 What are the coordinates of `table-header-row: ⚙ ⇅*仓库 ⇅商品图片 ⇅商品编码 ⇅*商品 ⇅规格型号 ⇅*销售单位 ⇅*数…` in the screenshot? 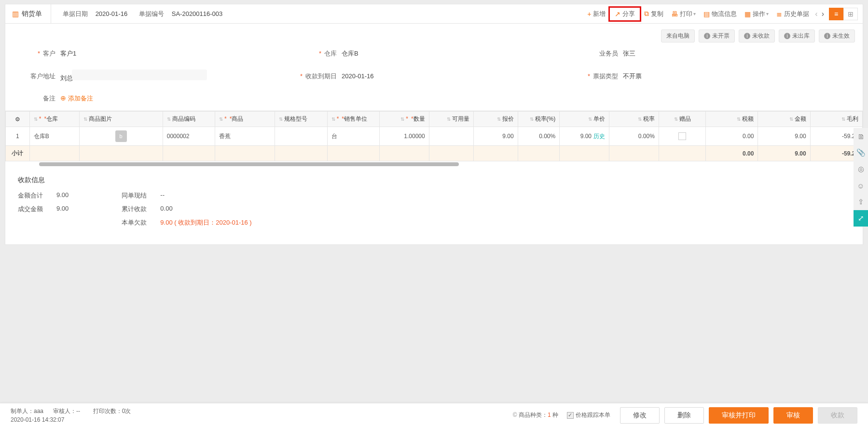 It's located at (434, 119).